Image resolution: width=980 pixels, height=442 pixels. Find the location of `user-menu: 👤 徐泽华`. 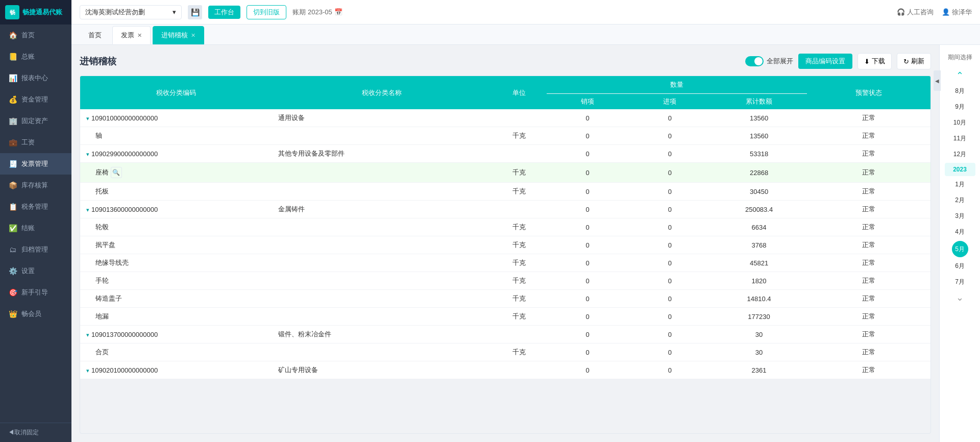

user-menu: 👤 徐泽华 is located at coordinates (957, 12).